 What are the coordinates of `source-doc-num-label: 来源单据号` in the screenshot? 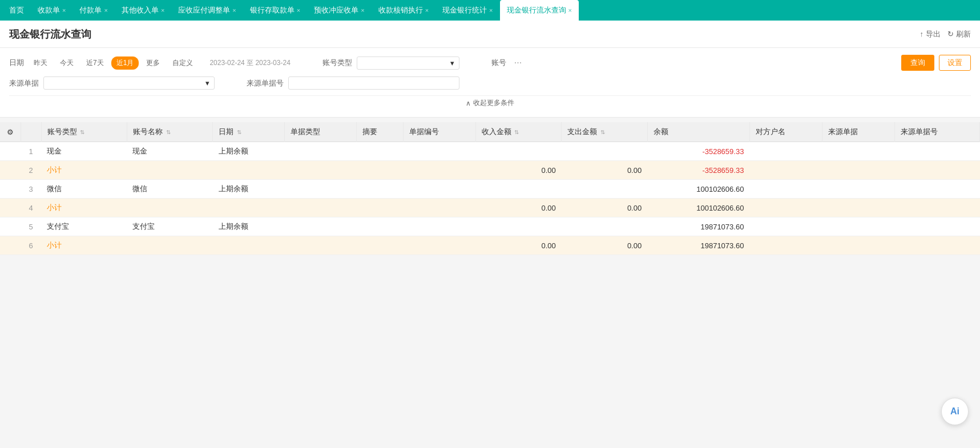 It's located at (265, 83).